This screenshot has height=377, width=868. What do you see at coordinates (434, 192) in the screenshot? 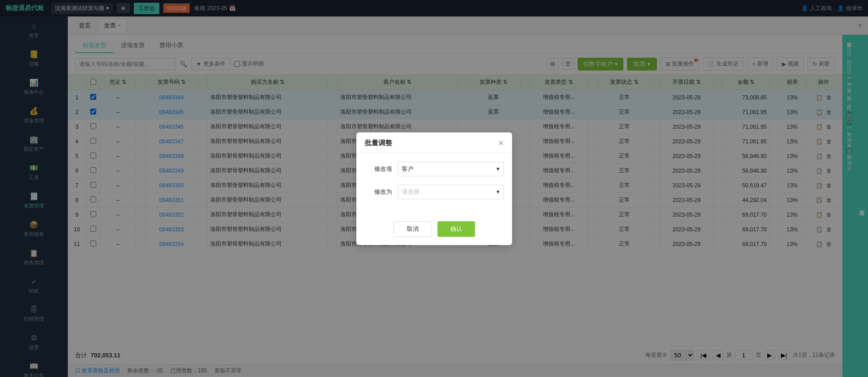
I see `modify-to-row: 修改为 请选择 ▾` at bounding box center [434, 192].